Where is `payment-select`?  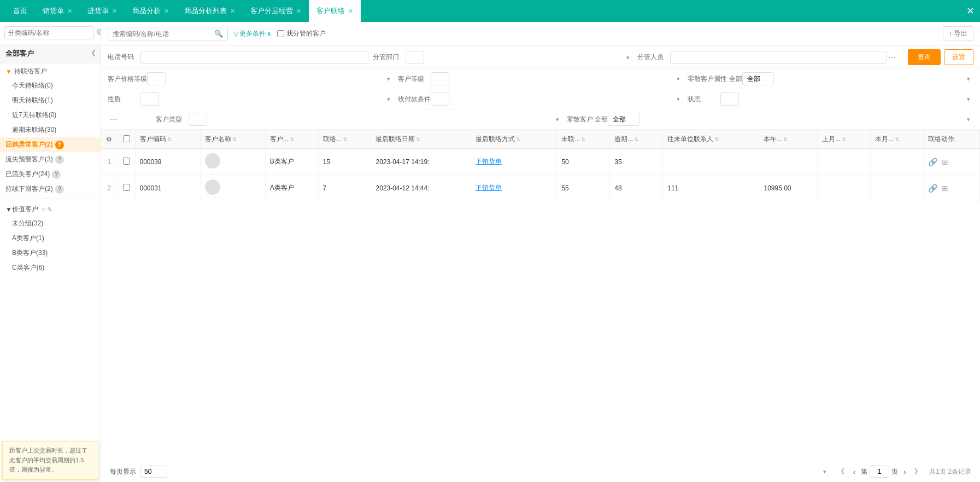
payment-select is located at coordinates (440, 99).